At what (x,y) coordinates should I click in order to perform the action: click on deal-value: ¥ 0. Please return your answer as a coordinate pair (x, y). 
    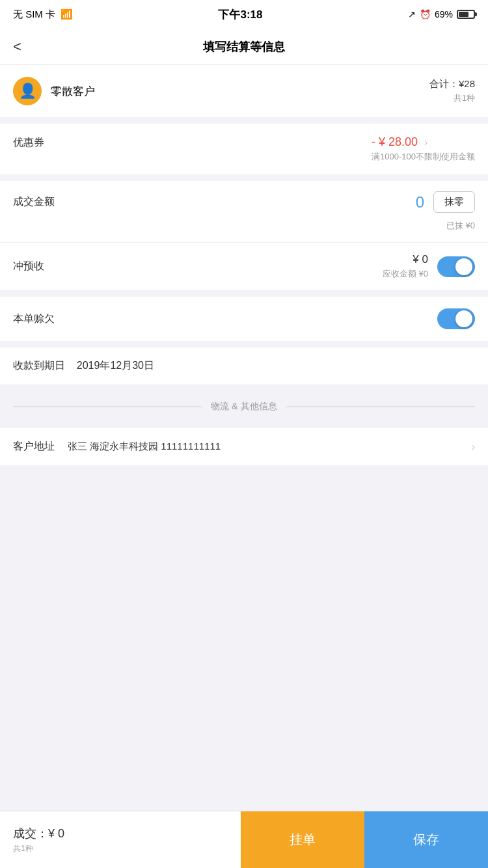
    Looking at the image, I should click on (56, 834).